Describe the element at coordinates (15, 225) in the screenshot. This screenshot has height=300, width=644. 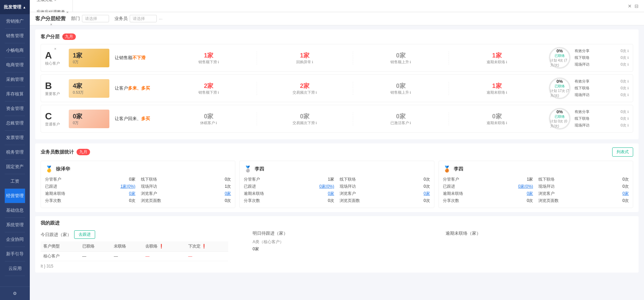
I see `sidebar-item-系统管理: 系统管理` at that location.